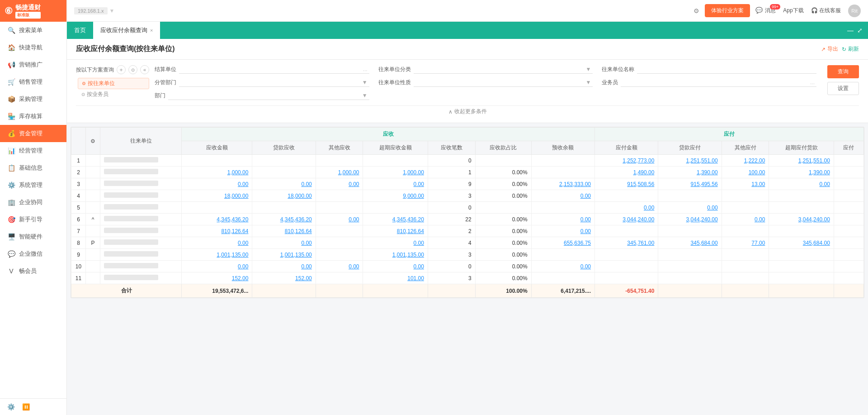 The image size is (868, 415). What do you see at coordinates (690, 208) in the screenshot?
I see `cell-贷款应付: 0.00` at bounding box center [690, 208].